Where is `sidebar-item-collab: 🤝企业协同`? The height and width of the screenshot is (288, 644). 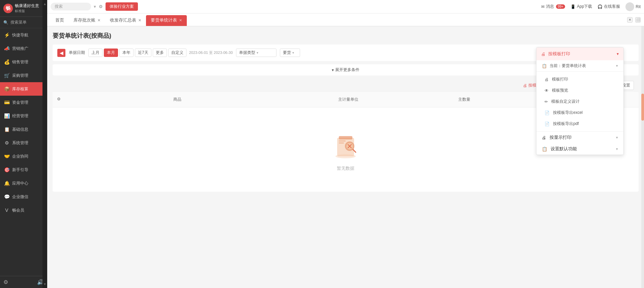 sidebar-item-collab: 🤝企业协同 is located at coordinates (24, 156).